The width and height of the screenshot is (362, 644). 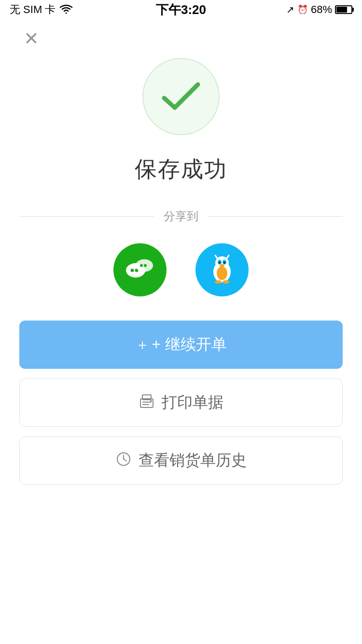 What do you see at coordinates (222, 270) in the screenshot?
I see `qq-icon` at bounding box center [222, 270].